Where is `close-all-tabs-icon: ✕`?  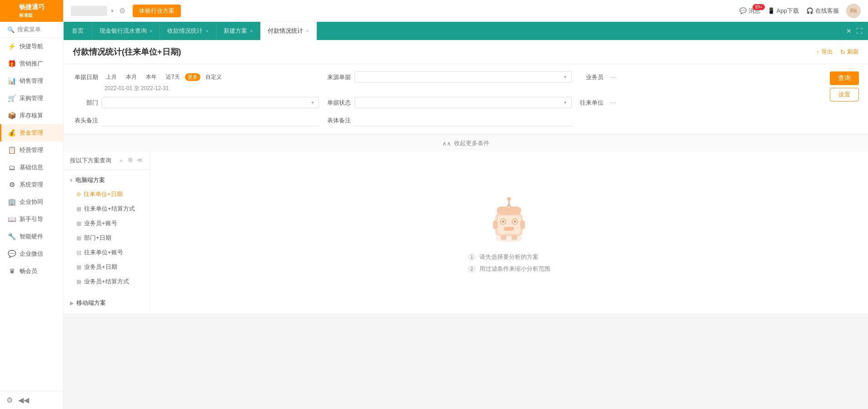
close-all-tabs-icon: ✕ is located at coordinates (849, 31).